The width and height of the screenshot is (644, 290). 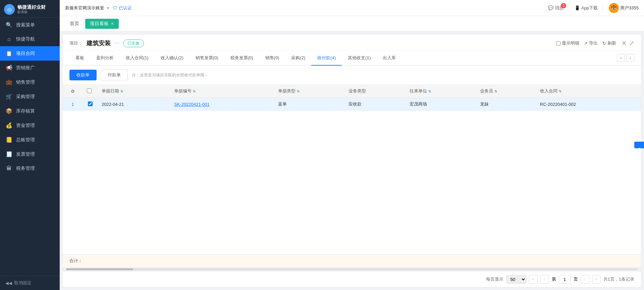 What do you see at coordinates (624, 8) in the screenshot?
I see `user-profile-button: 🐯 用户3355` at bounding box center [624, 8].